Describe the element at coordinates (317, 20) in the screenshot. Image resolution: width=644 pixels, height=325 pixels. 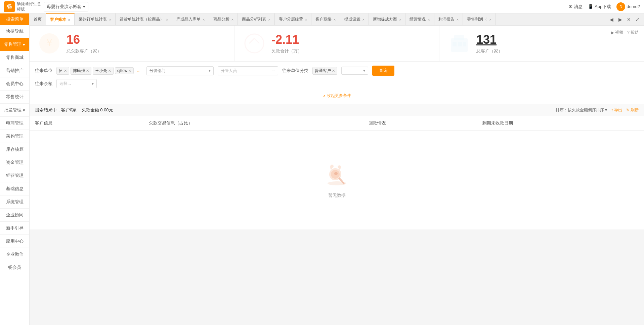
I see `tab-list: 首页客户账本×采购订单统计表×进货单统计表（按商品）×产成品入库单×商品分析×商…` at that location.